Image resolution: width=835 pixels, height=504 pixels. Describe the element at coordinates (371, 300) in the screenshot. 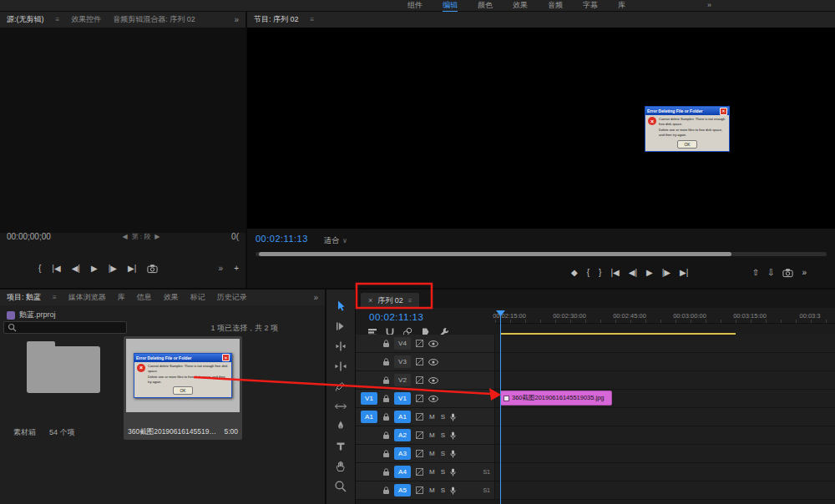

I see `close-icon: ×` at that location.